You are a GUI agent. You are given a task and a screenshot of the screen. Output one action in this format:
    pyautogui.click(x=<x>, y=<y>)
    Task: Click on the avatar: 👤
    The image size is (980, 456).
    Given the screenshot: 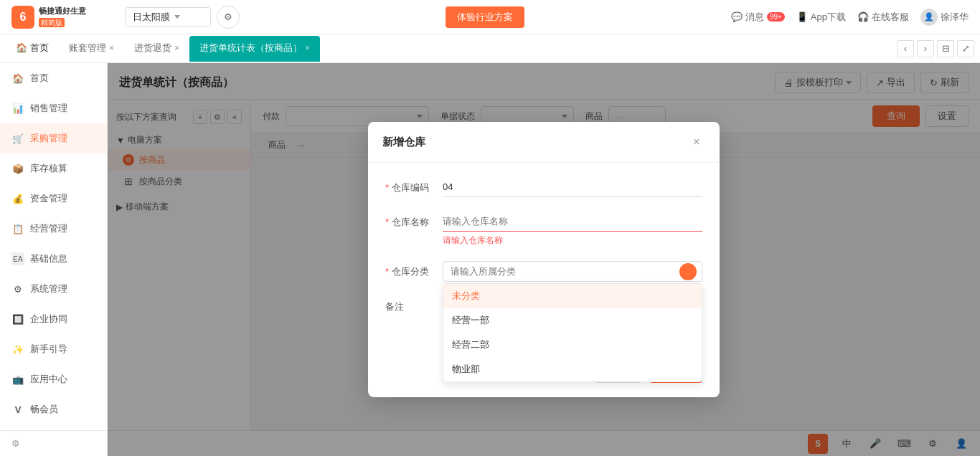 What is the action you would take?
    pyautogui.click(x=929, y=17)
    